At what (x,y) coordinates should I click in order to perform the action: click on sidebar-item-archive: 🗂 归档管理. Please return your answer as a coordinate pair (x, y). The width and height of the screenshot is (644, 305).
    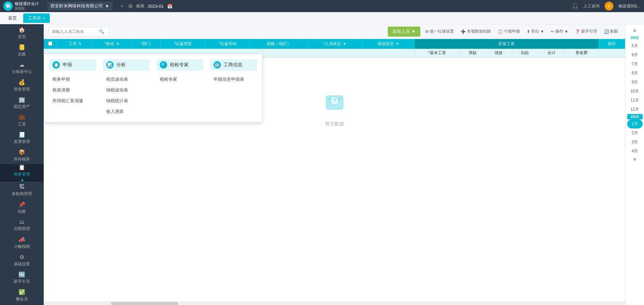
    Looking at the image, I should click on (22, 225).